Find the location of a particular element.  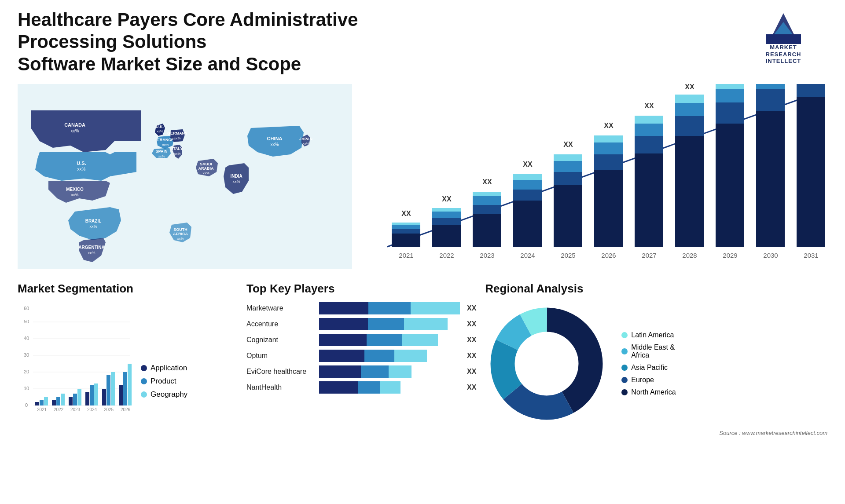

table-row: Optum XX is located at coordinates (361, 356).